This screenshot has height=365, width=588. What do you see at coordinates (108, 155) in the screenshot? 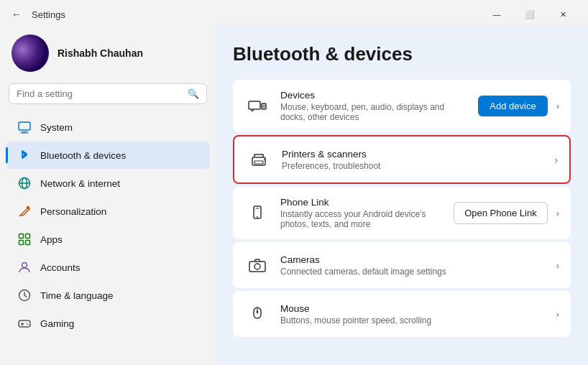
I see `sidebar-item-bluetooth: Bluetooth & devices` at bounding box center [108, 155].